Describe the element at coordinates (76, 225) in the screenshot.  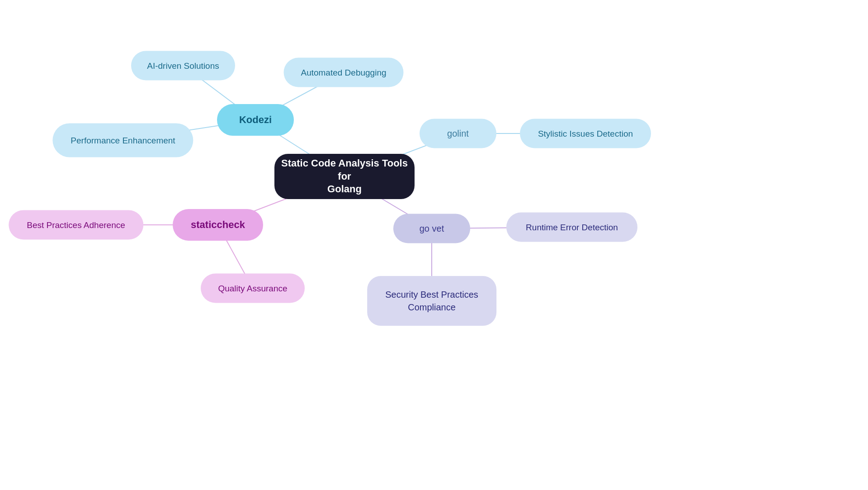
I see `best-practices-node: Best Practices Adherence` at that location.